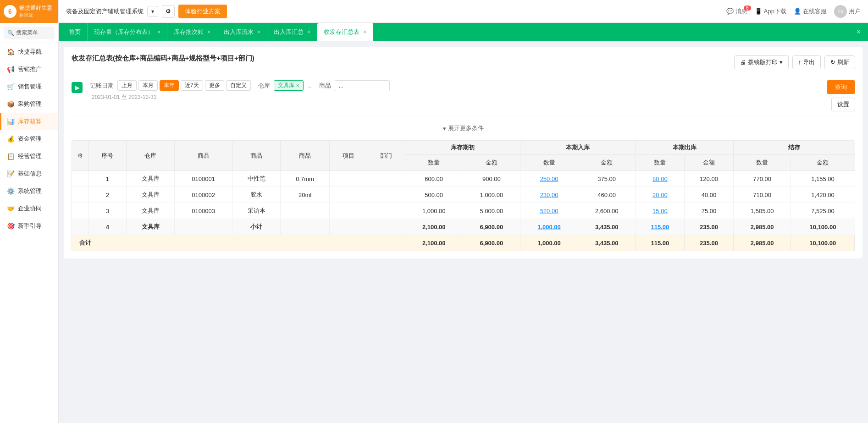 The height and width of the screenshot is (423, 868). Describe the element at coordinates (800, 62) in the screenshot. I see `export-icon: ↑` at that location.